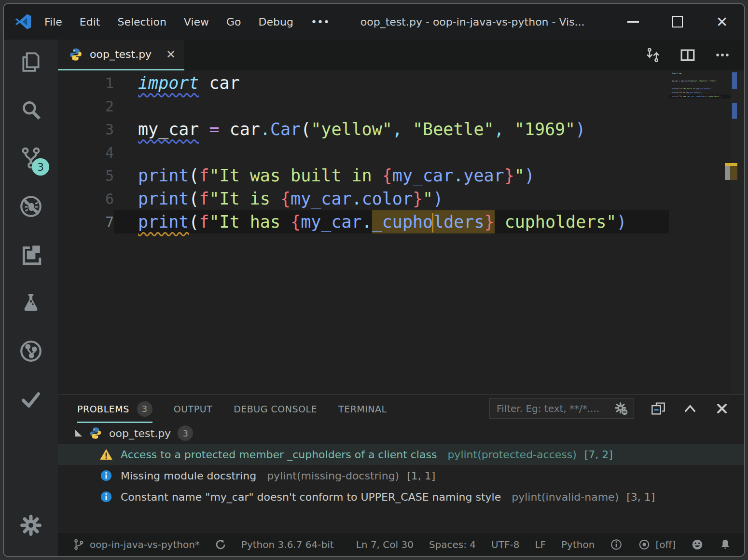 The image size is (748, 560). Describe the element at coordinates (115, 409) in the screenshot. I see `panel-tab-problems: PROBLEMS3` at that location.